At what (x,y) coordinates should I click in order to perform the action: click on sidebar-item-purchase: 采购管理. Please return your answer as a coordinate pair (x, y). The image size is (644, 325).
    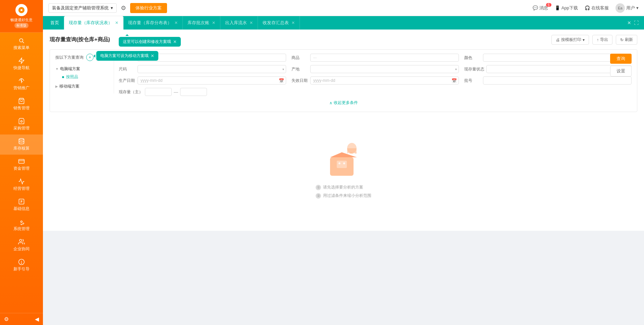
    Looking at the image, I should click on (21, 124).